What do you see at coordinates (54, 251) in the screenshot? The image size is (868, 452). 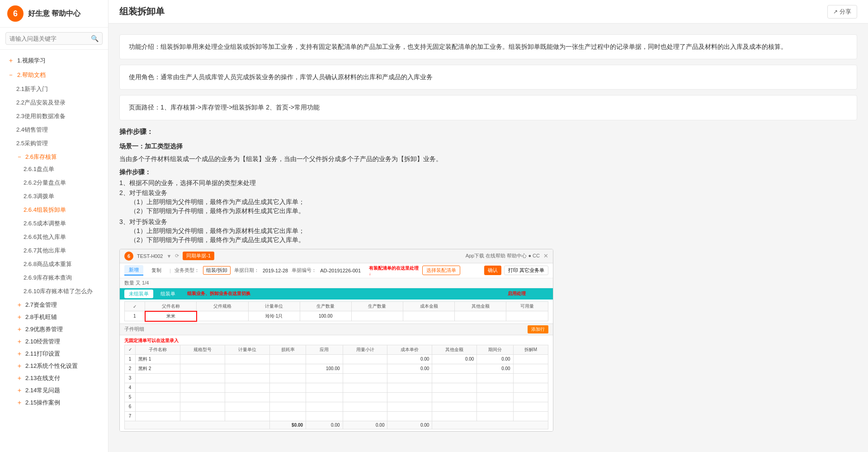 I see `nav-tree: ＋ 1.视频学习 － 2.帮助文档 2.1新手入门 2.2产品安装及登录 2.3…` at bounding box center [54, 251].